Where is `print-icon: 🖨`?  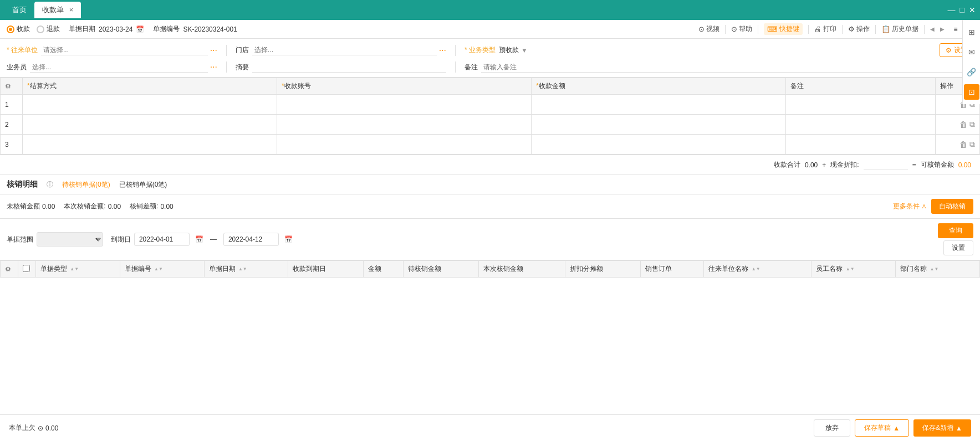 print-icon: 🖨 is located at coordinates (818, 29).